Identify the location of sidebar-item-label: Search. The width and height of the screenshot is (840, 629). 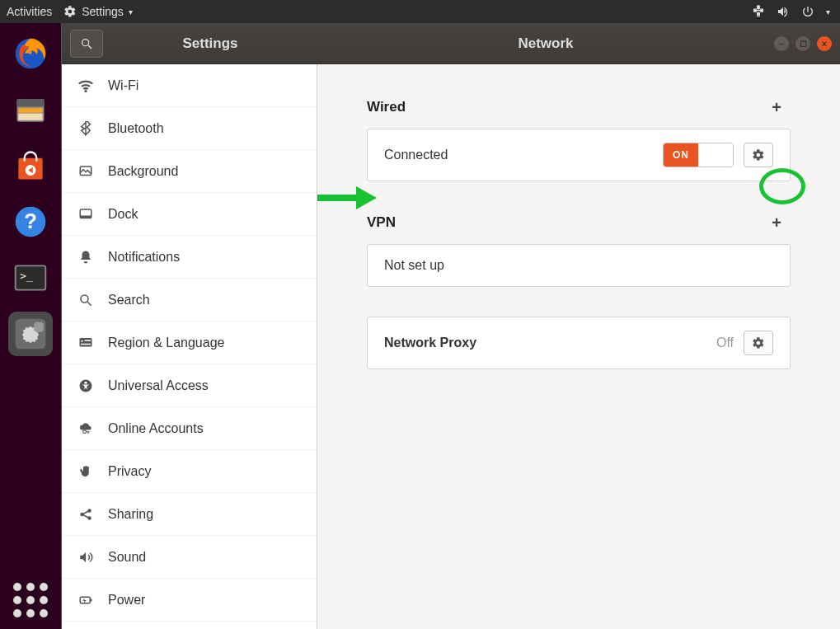
(129, 300).